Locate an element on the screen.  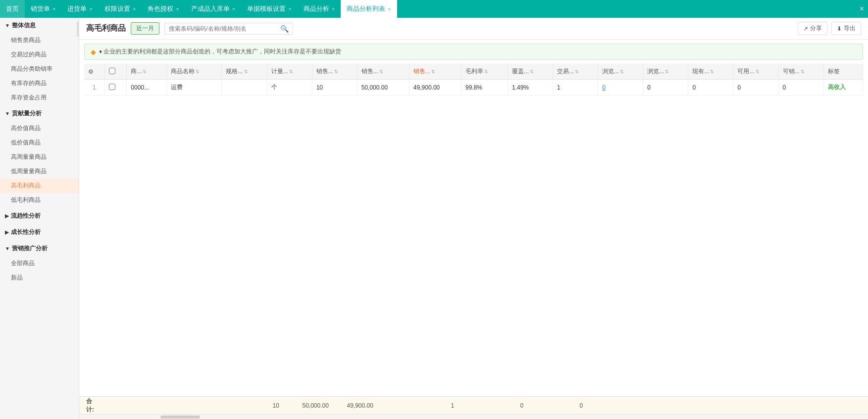
footer-sales-amount: 50,000.00 is located at coordinates (324, 406).